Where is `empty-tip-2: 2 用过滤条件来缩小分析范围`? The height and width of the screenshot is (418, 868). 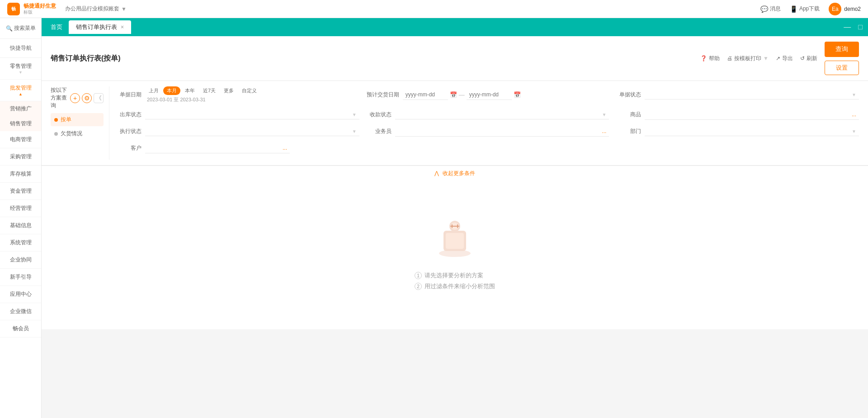 empty-tip-2: 2 用过滤条件来缩小分析范围 is located at coordinates (455, 286).